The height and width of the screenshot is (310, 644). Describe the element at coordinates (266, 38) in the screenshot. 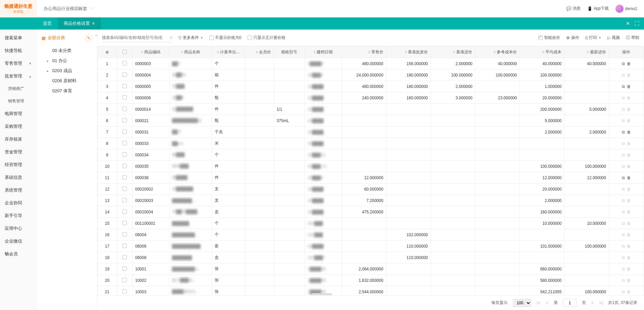

I see `only-main-unit-checkbox: 只显示主计量价格` at that location.